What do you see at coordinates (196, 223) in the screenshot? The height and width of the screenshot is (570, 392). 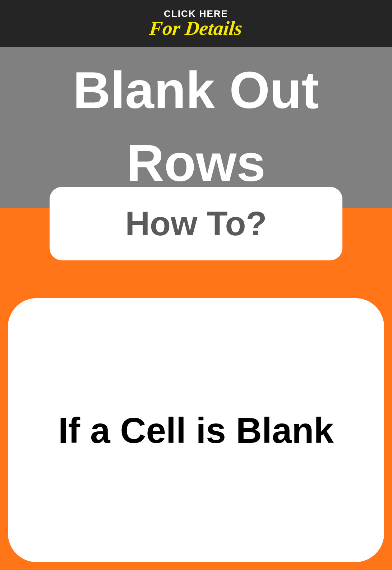 I see `howto-card: How To?` at bounding box center [196, 223].